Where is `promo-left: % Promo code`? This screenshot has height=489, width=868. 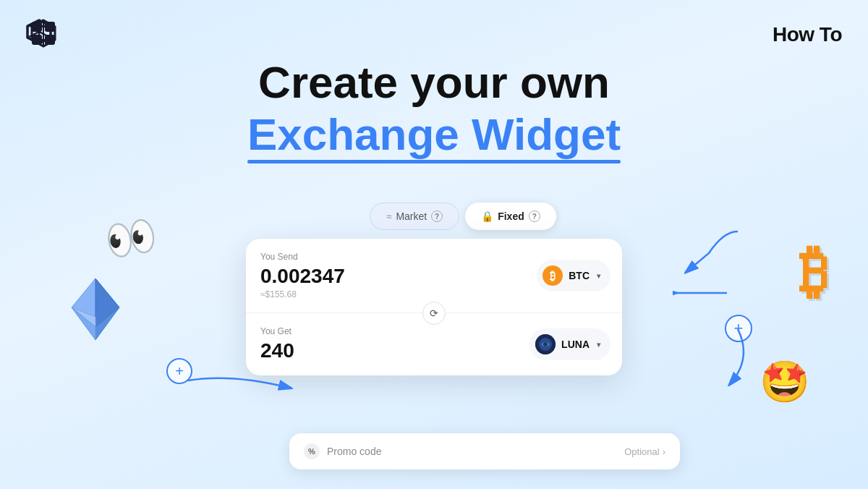
promo-left: % Promo code is located at coordinates (343, 451).